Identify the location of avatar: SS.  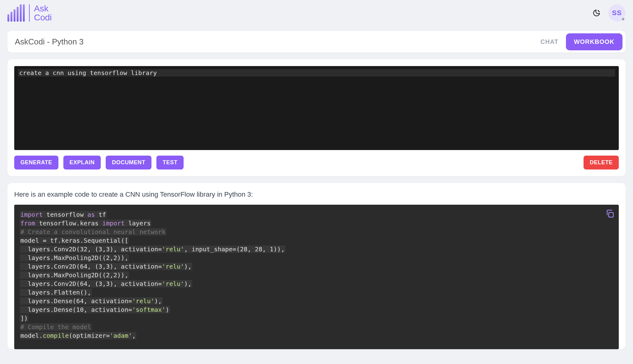
(617, 13).